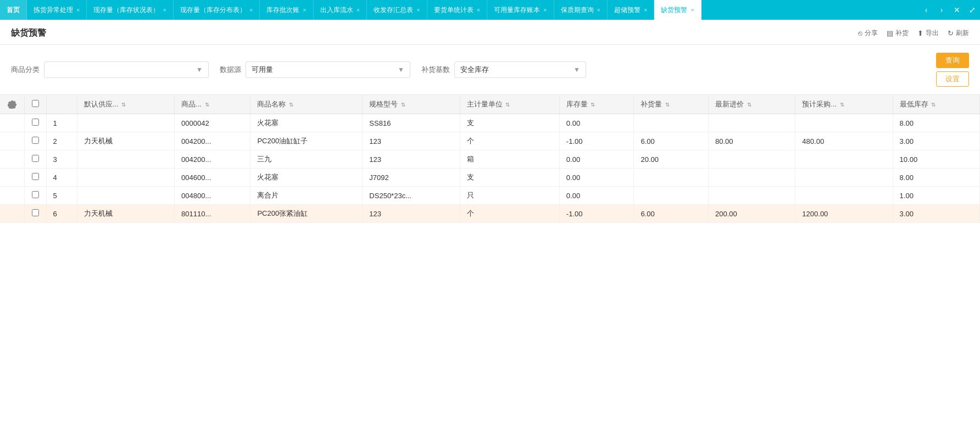  I want to click on replenish-base-select: 安全库存 ▼, so click(520, 70).